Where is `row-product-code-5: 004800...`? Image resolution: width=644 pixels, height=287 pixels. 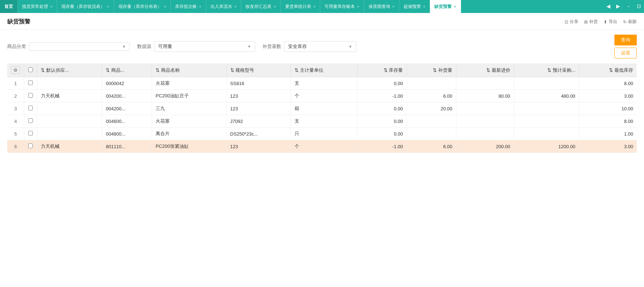 row-product-code-5: 004800... is located at coordinates (127, 134).